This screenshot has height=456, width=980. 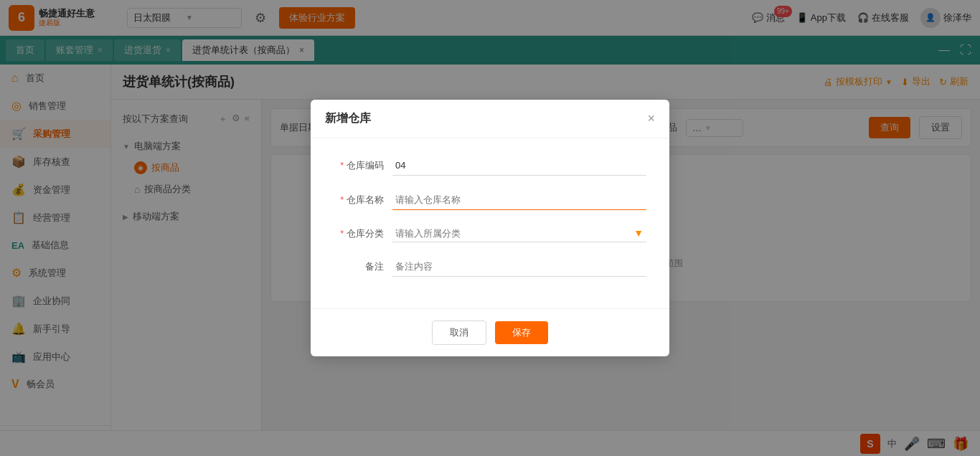 I want to click on form-row-code: 仓库编码, so click(x=490, y=166).